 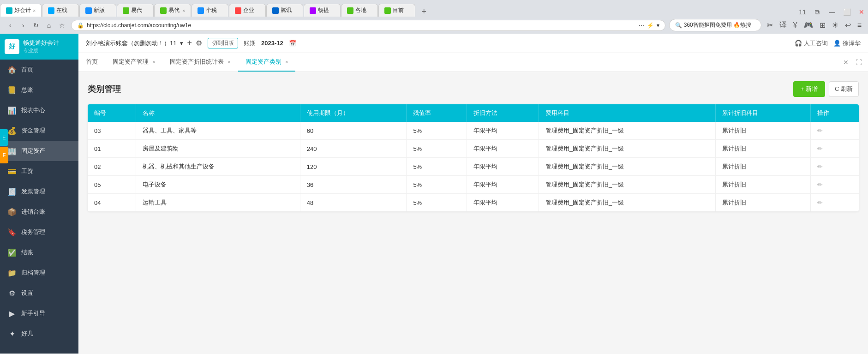 I want to click on refresh-btn: C 刷新, so click(x=844, y=89).